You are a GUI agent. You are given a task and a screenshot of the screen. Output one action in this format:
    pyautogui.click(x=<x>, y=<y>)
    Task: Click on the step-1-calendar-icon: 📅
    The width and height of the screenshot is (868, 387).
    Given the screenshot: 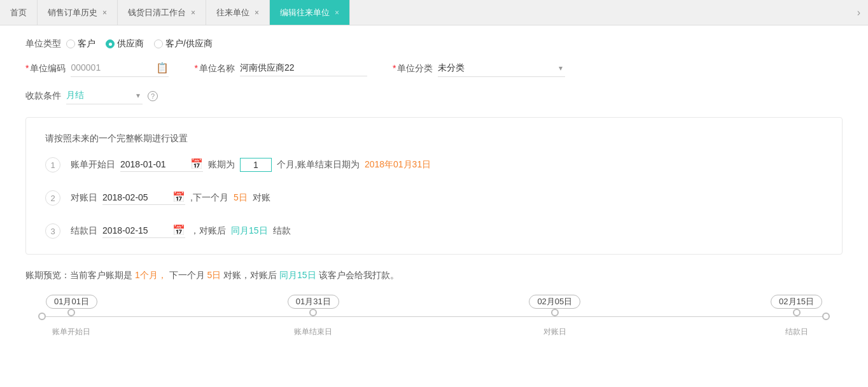 What is the action you would take?
    pyautogui.click(x=197, y=164)
    